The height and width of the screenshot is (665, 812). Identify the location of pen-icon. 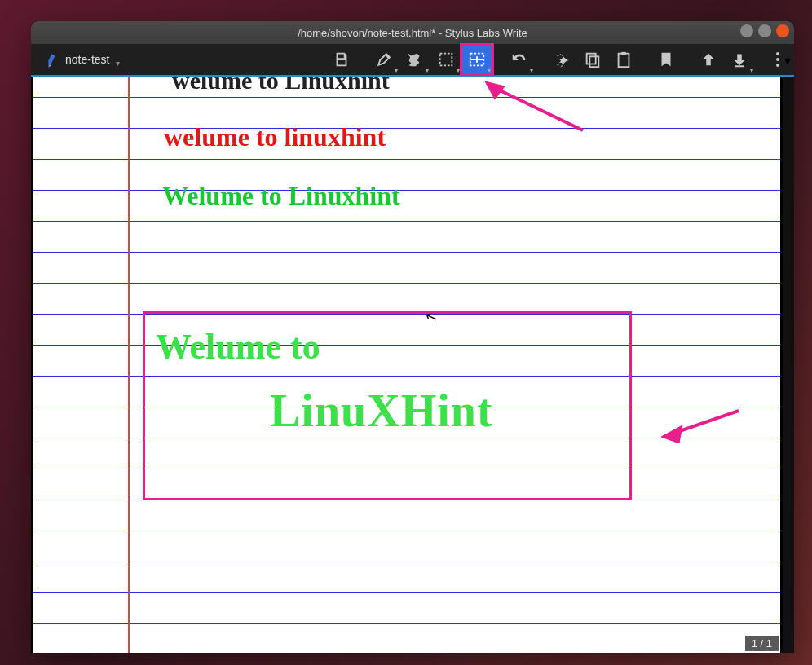
(52, 59).